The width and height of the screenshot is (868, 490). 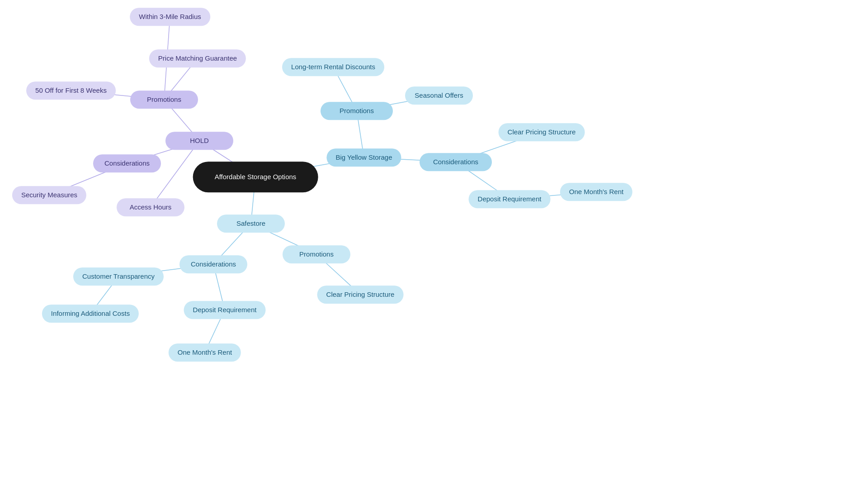 What do you see at coordinates (361, 295) in the screenshot?
I see `node-label-safestore_clear_pricing: Clear Pricing Structure` at bounding box center [361, 295].